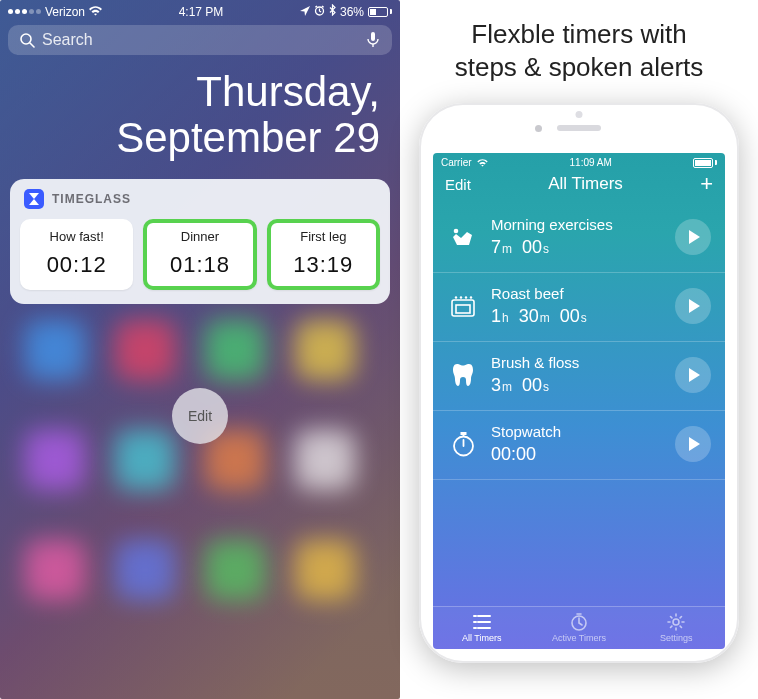 The height and width of the screenshot is (699, 758). I want to click on bluetooth-icon, so click(332, 12).